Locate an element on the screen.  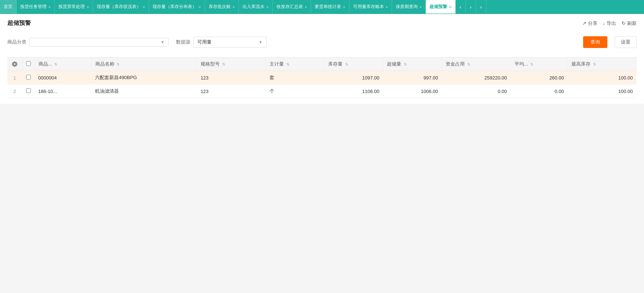
export-icon: ↓ is located at coordinates (604, 23).